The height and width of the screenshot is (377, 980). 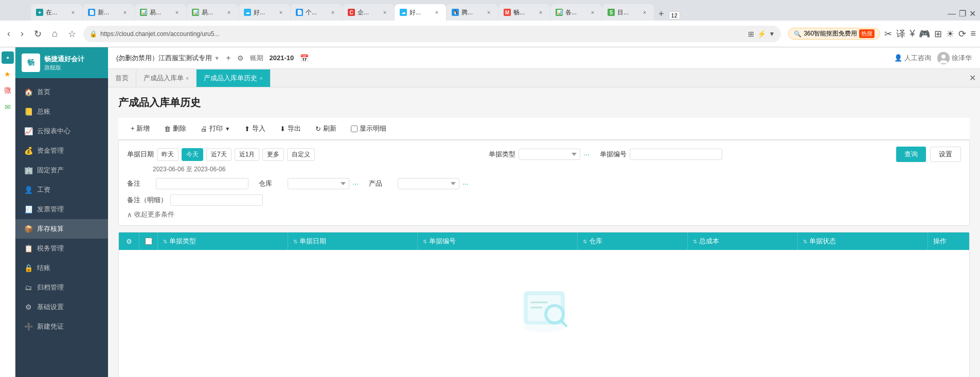 I want to click on page-tab-home: 首页, so click(x=122, y=78).